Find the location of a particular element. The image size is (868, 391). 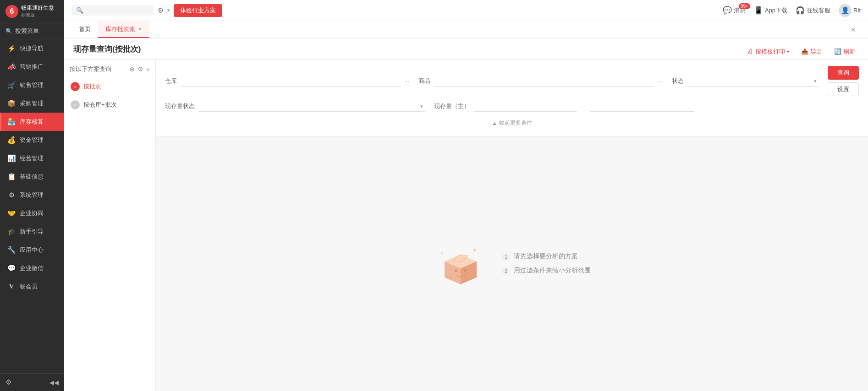

left-panel-header-actions: ⊕ ⚙ « is located at coordinates (139, 69).